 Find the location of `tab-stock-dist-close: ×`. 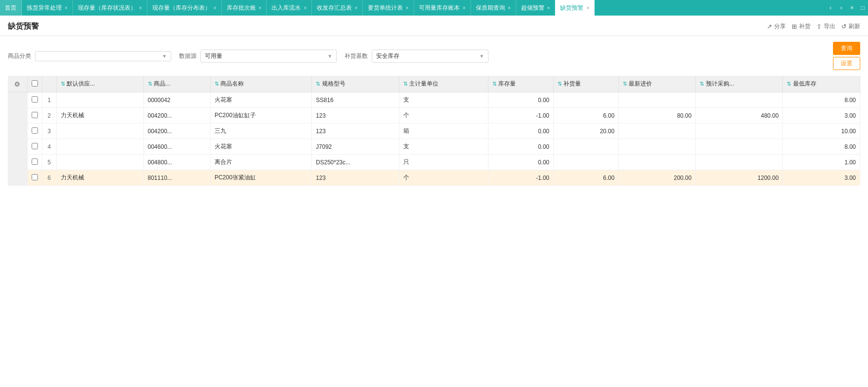

tab-stock-dist-close: × is located at coordinates (215, 8).